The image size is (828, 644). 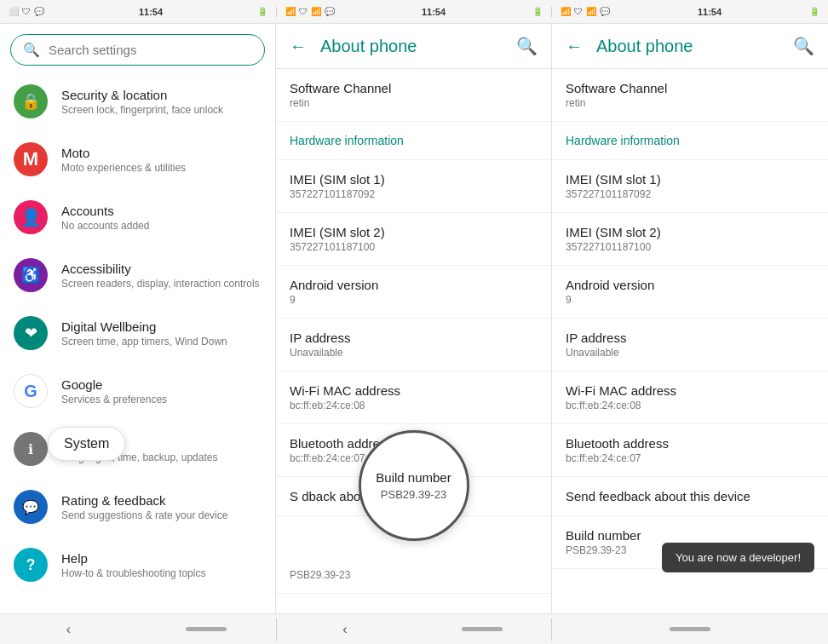 What do you see at coordinates (411, 46) in the screenshot?
I see `about-title-mid: About phone` at bounding box center [411, 46].